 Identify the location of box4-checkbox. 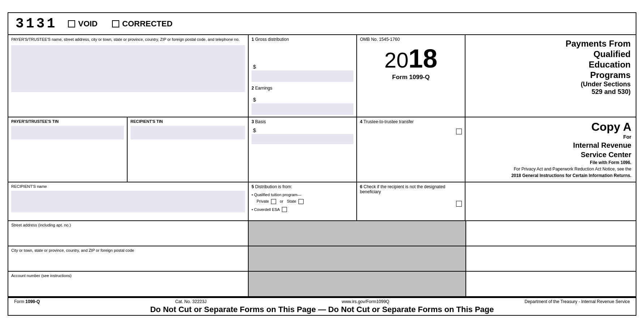
(459, 131).